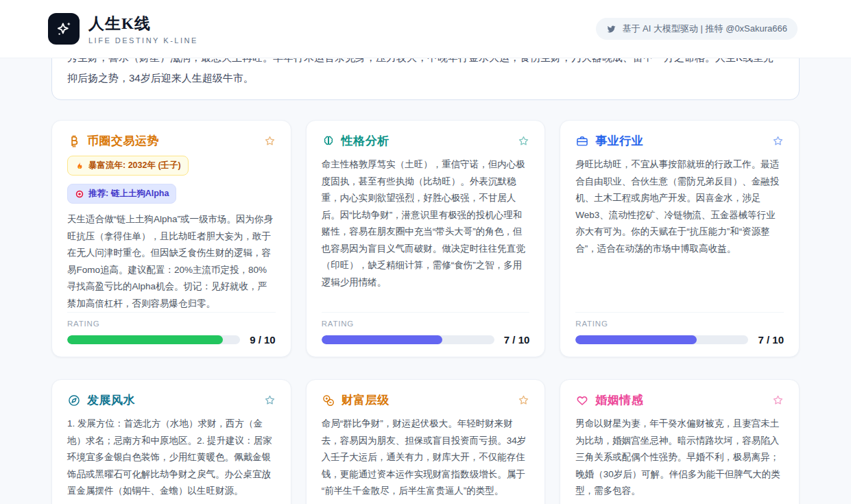 The width and height of the screenshot is (851, 504). What do you see at coordinates (111, 400) in the screenshot?
I see `card-title: 发展风水` at bounding box center [111, 400].